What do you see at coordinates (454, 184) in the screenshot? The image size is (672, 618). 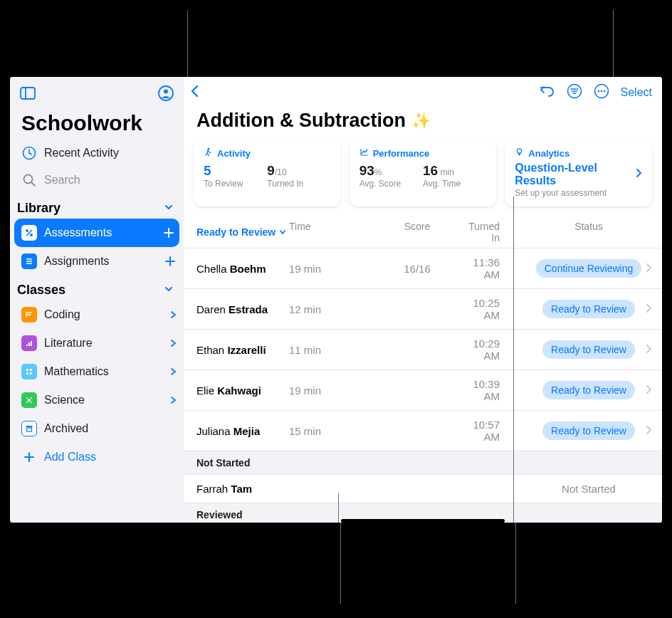 I see `metric-label: Avg. Time` at bounding box center [454, 184].